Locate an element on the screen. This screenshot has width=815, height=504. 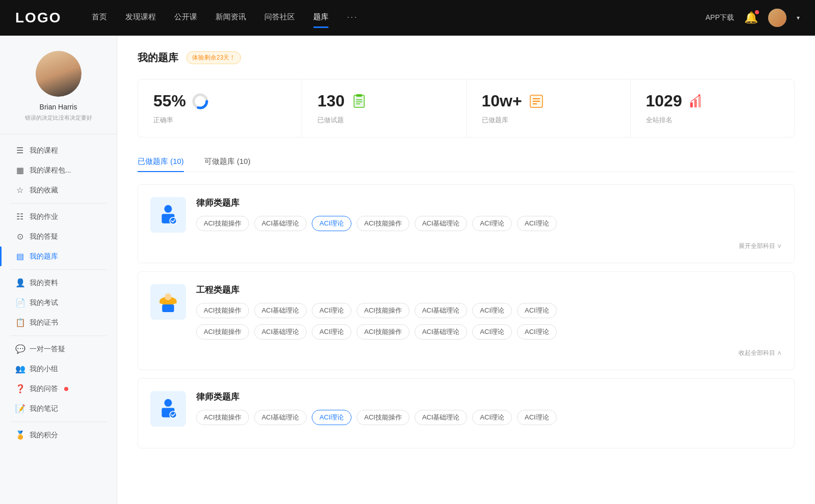
sidebar-item-label: 我的收藏 is located at coordinates (44, 190).